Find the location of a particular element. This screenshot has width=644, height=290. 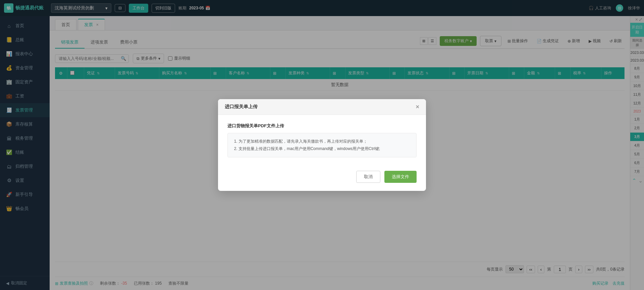

instruction-item-1: 为了更加精准的数据匹配，请先录入海关缴款书，再上传对应的报关单； is located at coordinates (325, 142).